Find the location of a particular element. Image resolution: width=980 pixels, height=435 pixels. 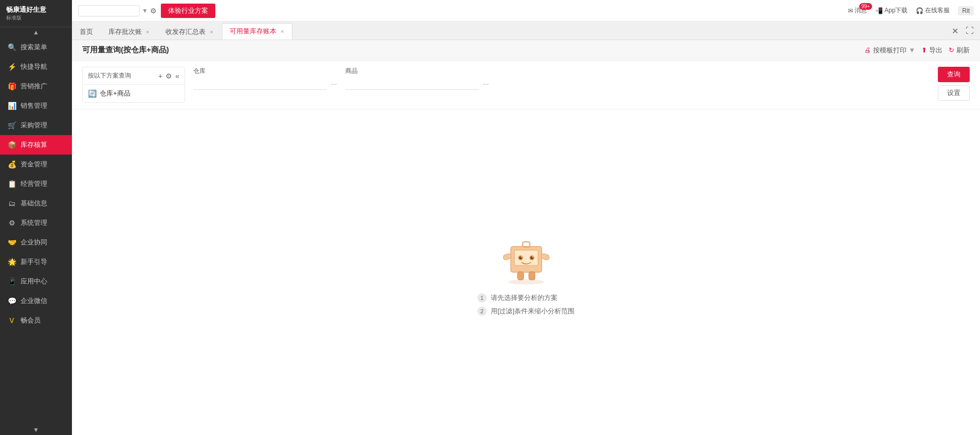

sidebar-item-label: 采购管理 is located at coordinates (34, 125).